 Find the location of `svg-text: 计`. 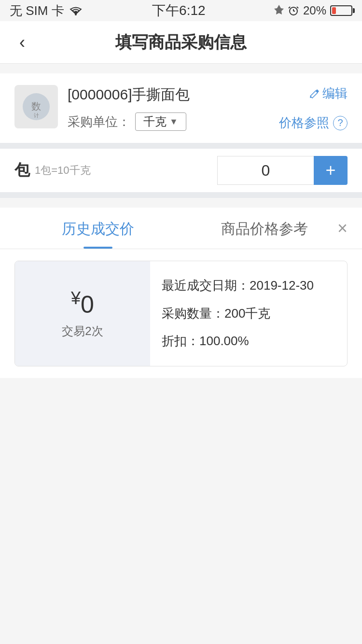

svg-text: 计 is located at coordinates (37, 115).